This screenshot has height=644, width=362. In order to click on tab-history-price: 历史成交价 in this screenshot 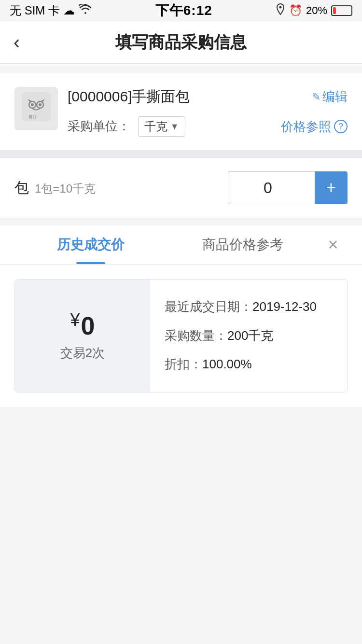, I will do `click(91, 245)`.